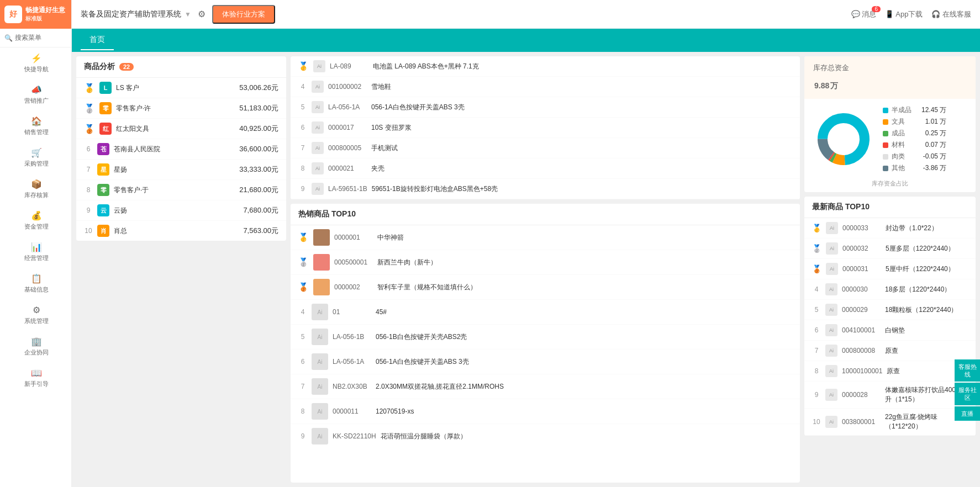 The width and height of the screenshot is (980, 487). I want to click on sidebar-item-marketing: 📣 营销推广, so click(35, 95).